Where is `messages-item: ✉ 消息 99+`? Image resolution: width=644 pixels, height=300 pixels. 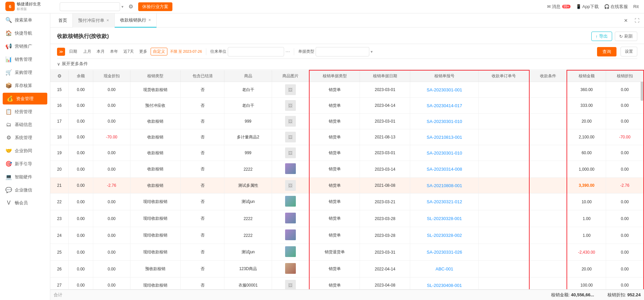 messages-item: ✉ 消息 99+ is located at coordinates (559, 7).